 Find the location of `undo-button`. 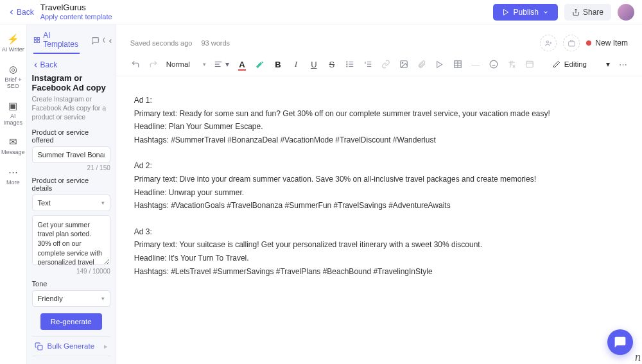

undo-button is located at coordinates (135, 64).